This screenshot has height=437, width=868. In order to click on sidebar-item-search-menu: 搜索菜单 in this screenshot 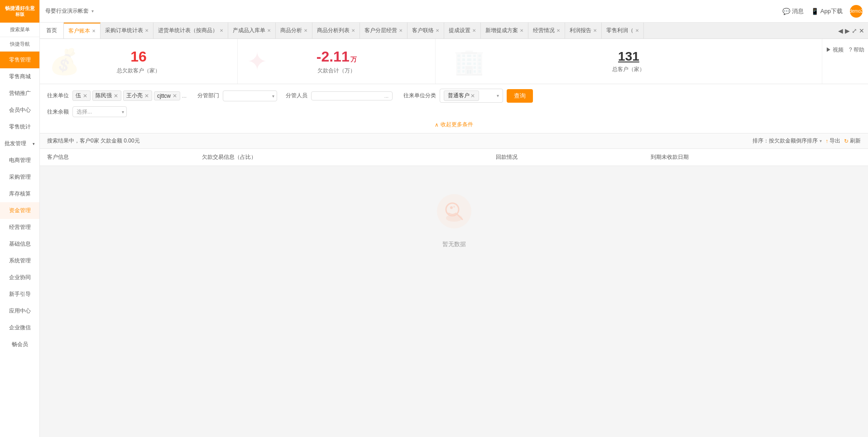, I will do `click(20, 30)`.